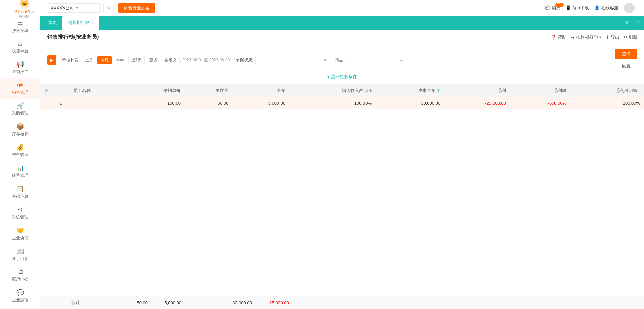  What do you see at coordinates (626, 66) in the screenshot?
I see `column-settings-button: 设置` at bounding box center [626, 66].